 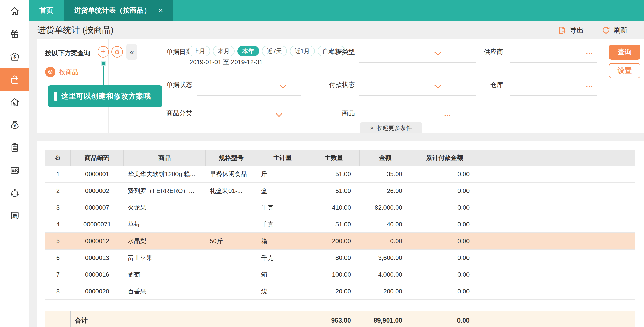 What do you see at coordinates (14, 216) in the screenshot?
I see `svg-text: 新` at bounding box center [14, 216].